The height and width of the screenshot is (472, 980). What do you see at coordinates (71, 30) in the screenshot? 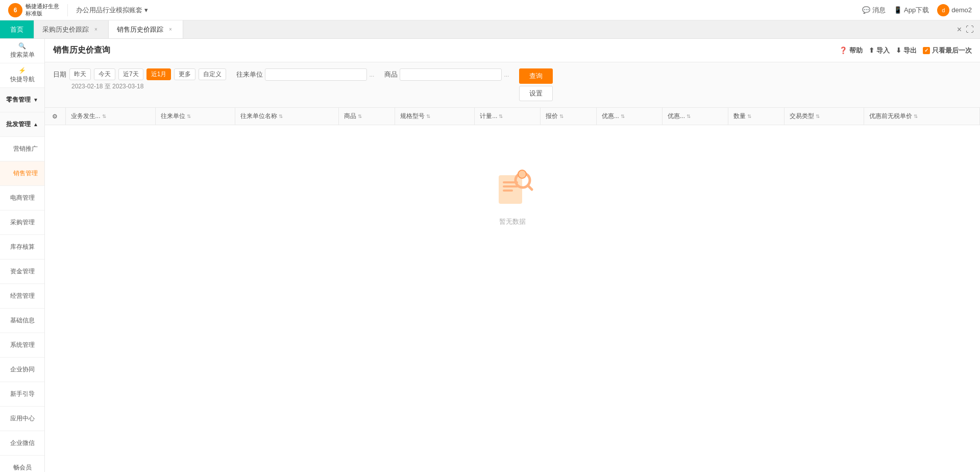
I see `tab-purchase: 采购历史价跟踪 ×` at bounding box center [71, 30].